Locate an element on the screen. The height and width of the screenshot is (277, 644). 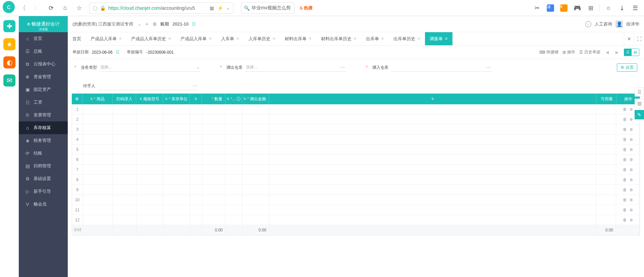
game-icon: 🎮 is located at coordinates (577, 8).